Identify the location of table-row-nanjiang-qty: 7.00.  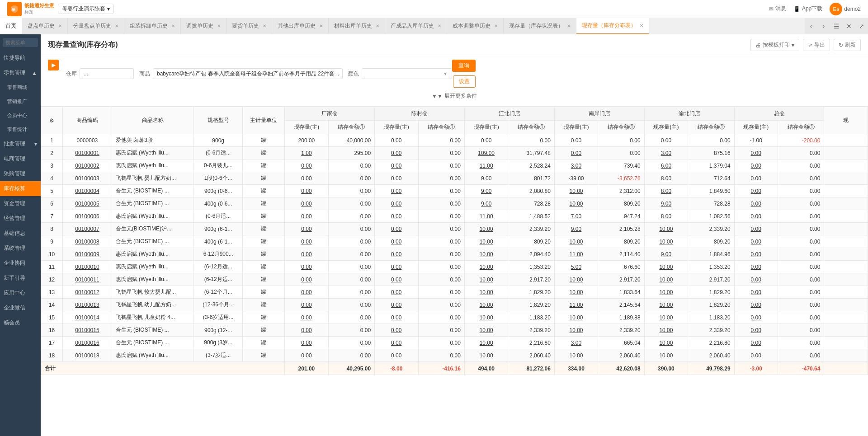
(576, 216).